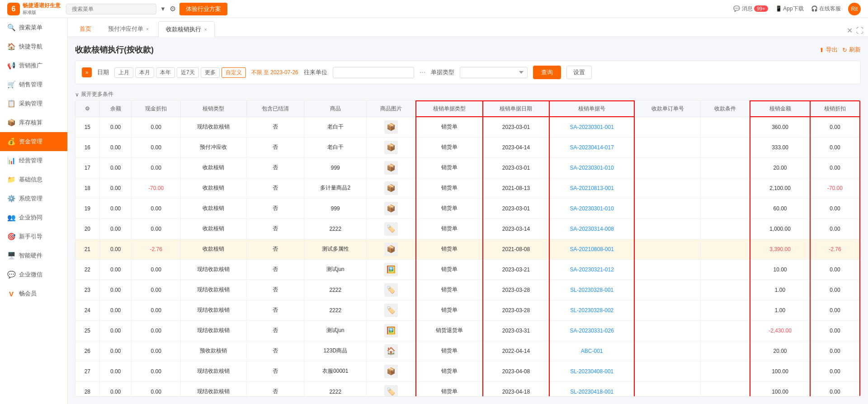 The height and width of the screenshot is (404, 868). I want to click on export-button: ⬆ 导出, so click(828, 50).